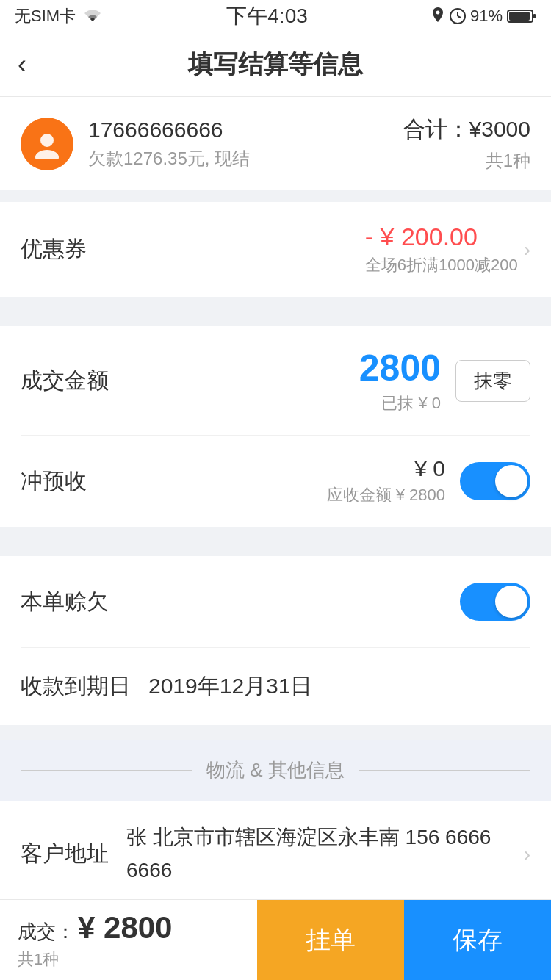 This screenshot has width=551, height=980. What do you see at coordinates (478, 940) in the screenshot?
I see `save-button: 保存` at bounding box center [478, 940].